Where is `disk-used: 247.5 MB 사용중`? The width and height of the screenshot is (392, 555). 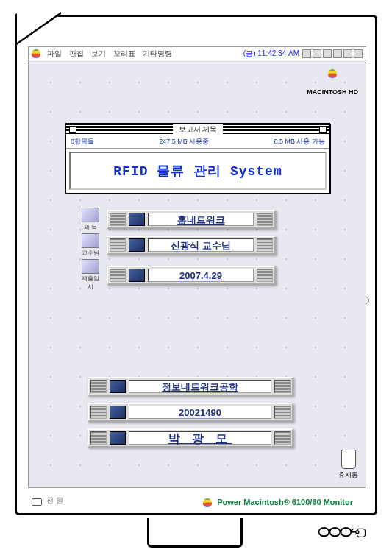 disk-used: 247.5 MB 사용중 is located at coordinates (184, 141).